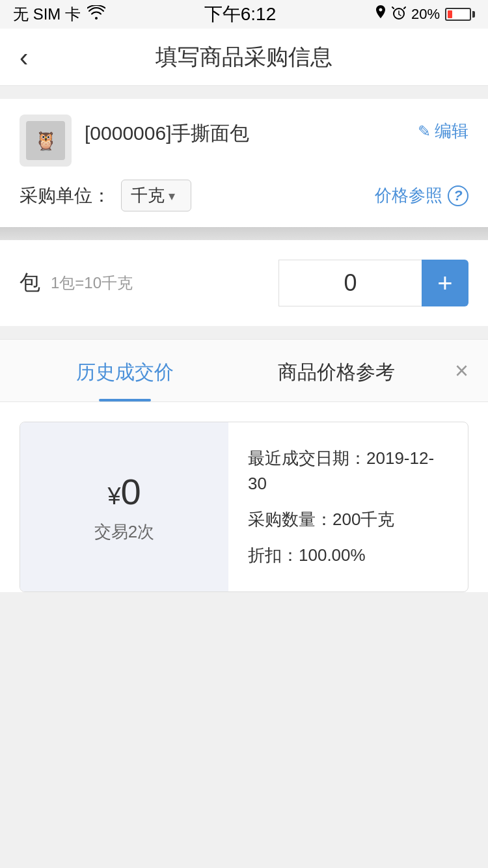 Image resolution: width=488 pixels, height=868 pixels. What do you see at coordinates (244, 371) in the screenshot?
I see `tab-bar: 历史成交价 商品价格参考 ×` at bounding box center [244, 371].